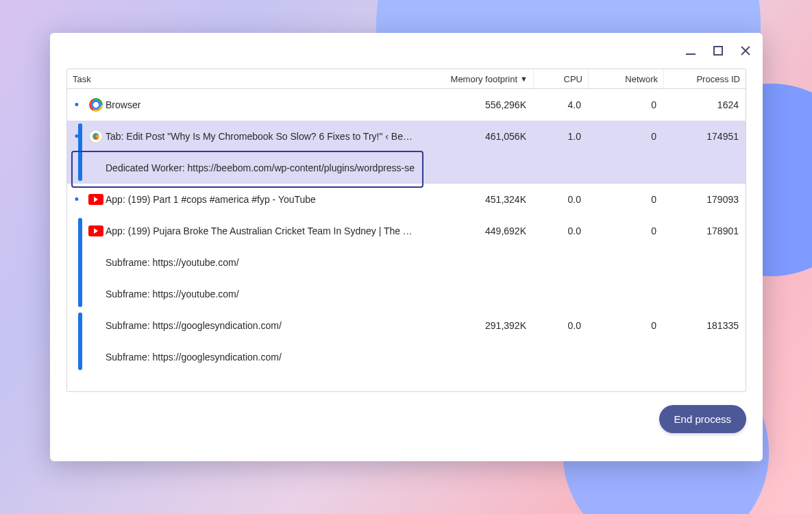 This screenshot has height=514, width=812. Describe the element at coordinates (478, 231) in the screenshot. I see `cell-memory: 449,692K` at that location.